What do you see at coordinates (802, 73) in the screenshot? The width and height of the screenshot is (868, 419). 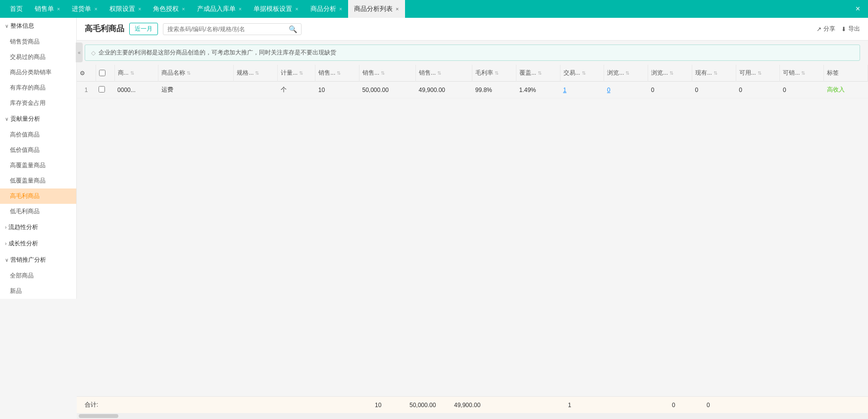 I see `col-header-可销...: 可销...⇅` at bounding box center [802, 73].